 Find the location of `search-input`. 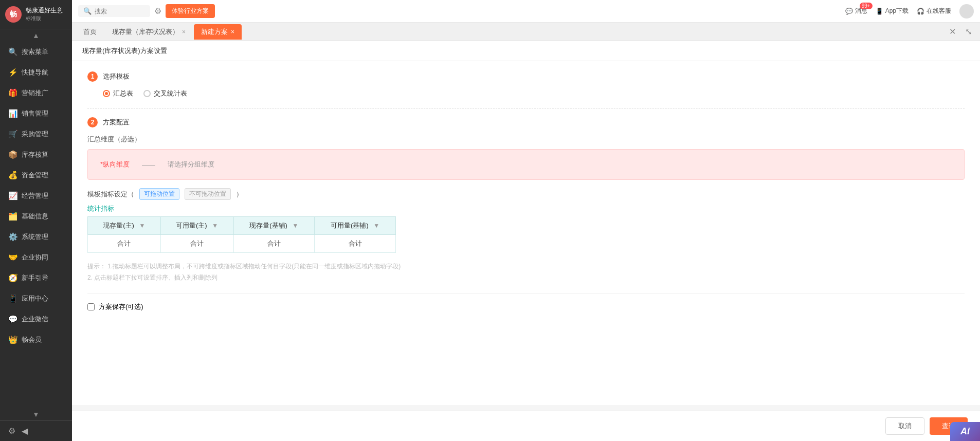

search-input is located at coordinates (118, 11).